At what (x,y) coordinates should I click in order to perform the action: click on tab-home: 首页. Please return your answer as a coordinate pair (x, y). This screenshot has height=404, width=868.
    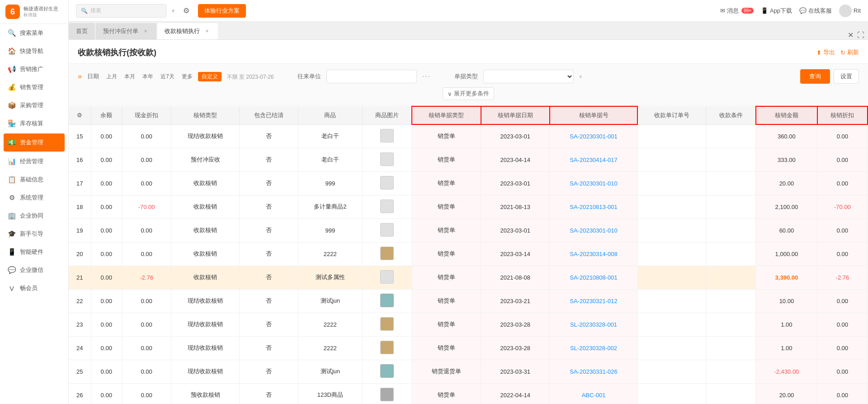
    Looking at the image, I should click on (82, 31).